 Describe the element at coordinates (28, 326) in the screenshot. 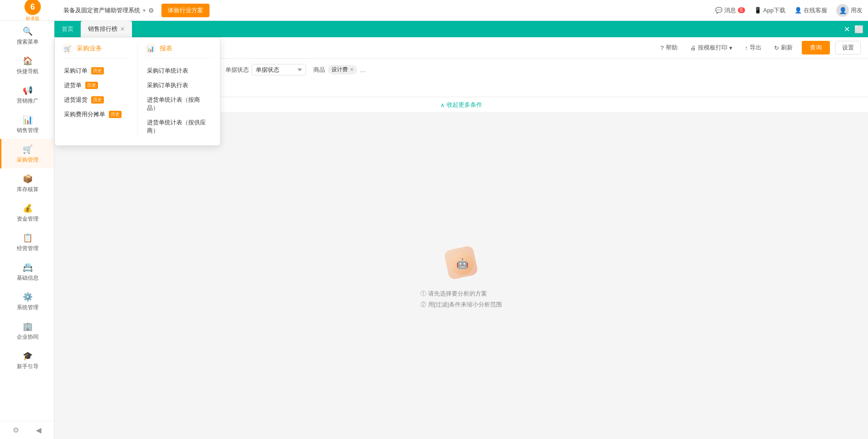

I see `enterprise-icon: 🏢` at that location.